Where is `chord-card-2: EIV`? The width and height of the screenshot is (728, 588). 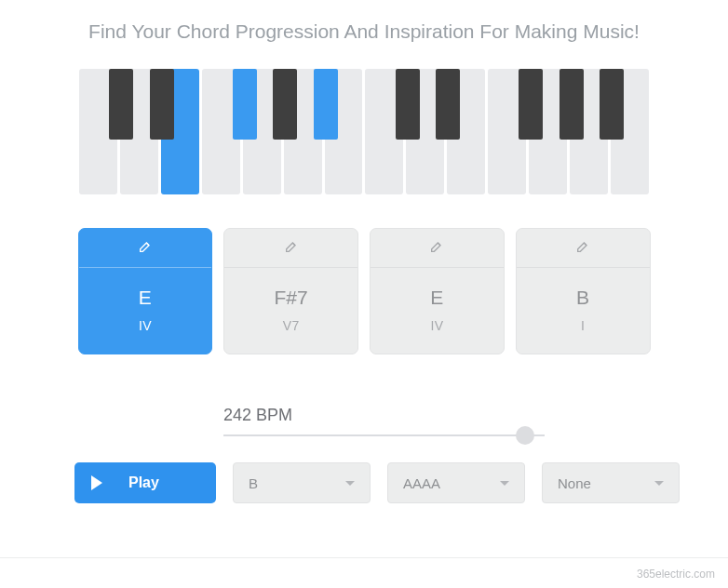
chord-card-2: EIV is located at coordinates (438, 291).